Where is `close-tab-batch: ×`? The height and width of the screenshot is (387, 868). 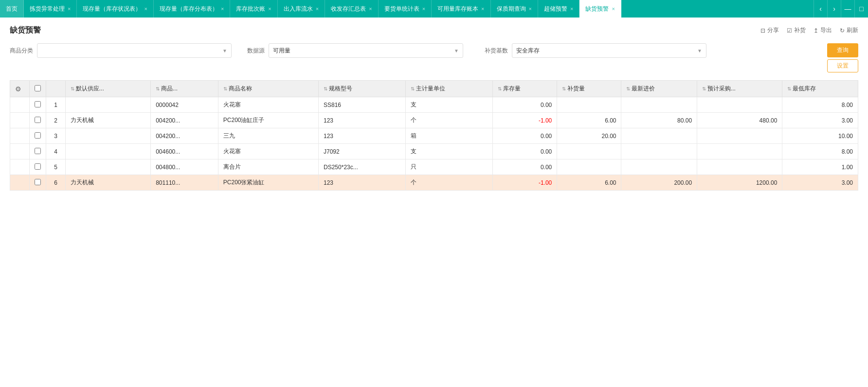 close-tab-batch: × is located at coordinates (270, 9).